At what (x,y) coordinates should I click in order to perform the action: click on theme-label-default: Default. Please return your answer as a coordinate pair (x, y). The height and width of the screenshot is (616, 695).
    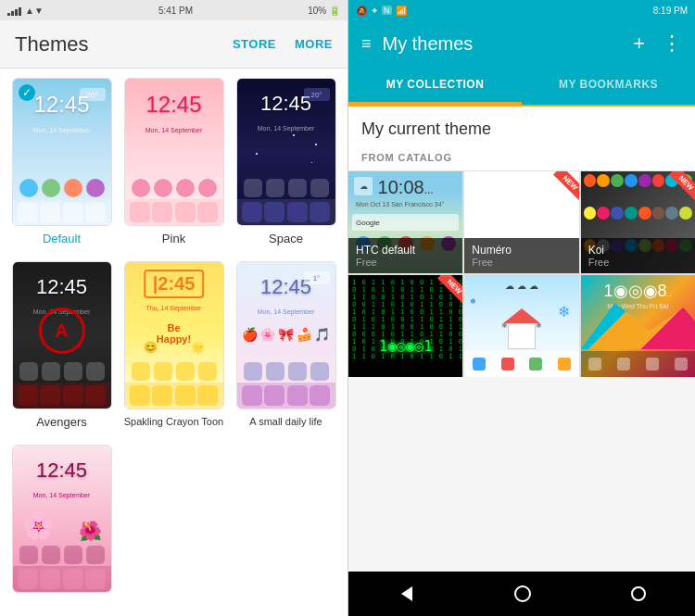
    Looking at the image, I should click on (61, 239).